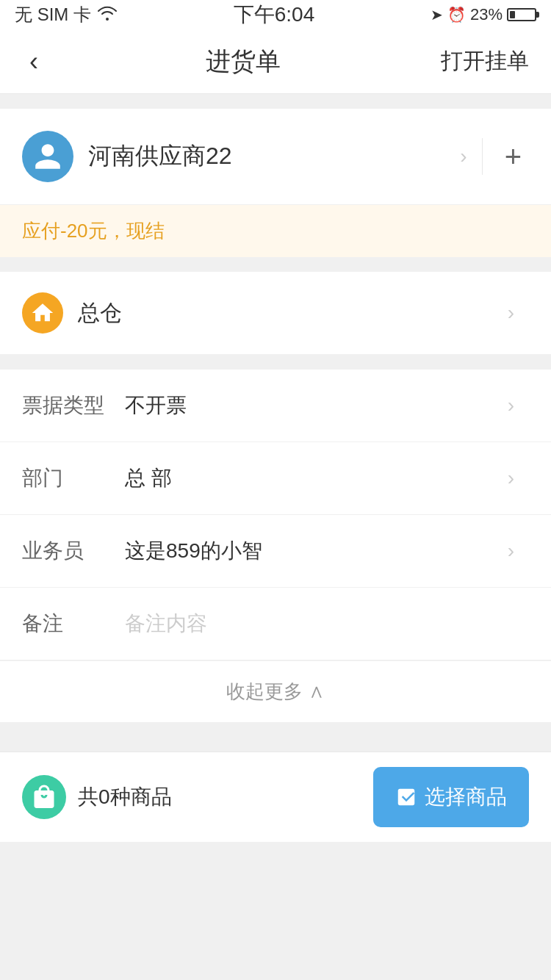 The height and width of the screenshot is (980, 551). Describe the element at coordinates (48, 156) in the screenshot. I see `supplier-avatar` at that location.